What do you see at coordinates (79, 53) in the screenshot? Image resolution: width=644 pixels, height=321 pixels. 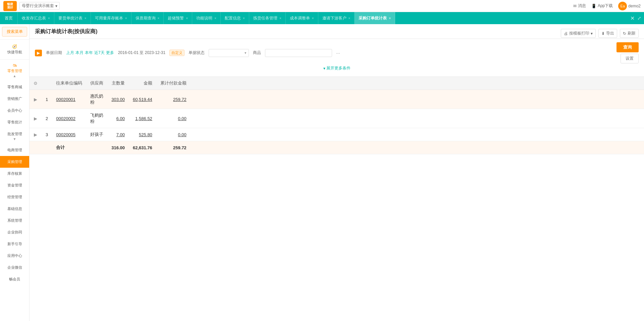 I see `shortcut-this-month: 本月` at bounding box center [79, 53].